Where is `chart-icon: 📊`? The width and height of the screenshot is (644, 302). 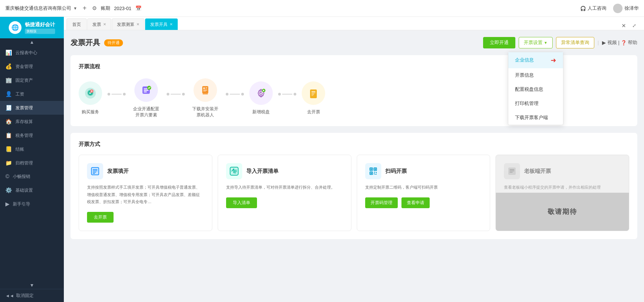
chart-icon: 📊 is located at coordinates (9, 52).